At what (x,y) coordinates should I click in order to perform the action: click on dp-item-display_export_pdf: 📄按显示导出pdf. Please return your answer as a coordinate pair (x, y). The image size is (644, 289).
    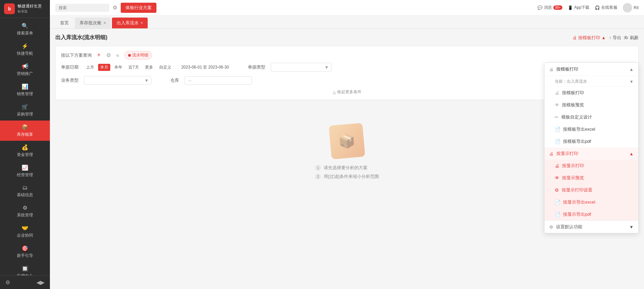
    Looking at the image, I should click on (591, 214).